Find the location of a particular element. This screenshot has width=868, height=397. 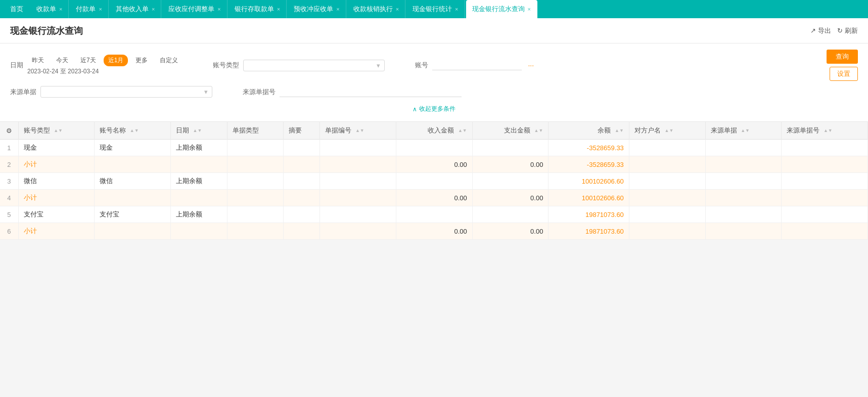

th-account-name: 账号名称 ▲▼ is located at coordinates (132, 130).